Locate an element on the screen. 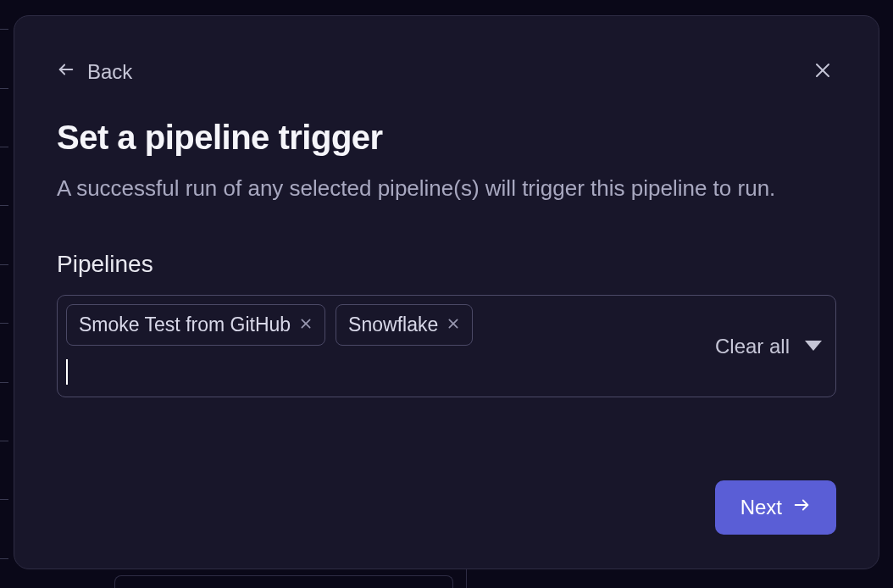  dropdown-toggle-button is located at coordinates (813, 346).